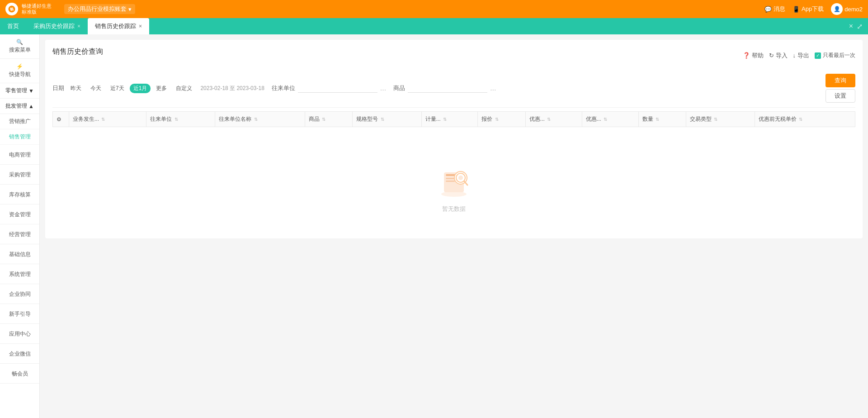 This screenshot has width=868, height=418. What do you see at coordinates (329, 119) in the screenshot?
I see `table-header-product: 商品 ⇅` at bounding box center [329, 119].